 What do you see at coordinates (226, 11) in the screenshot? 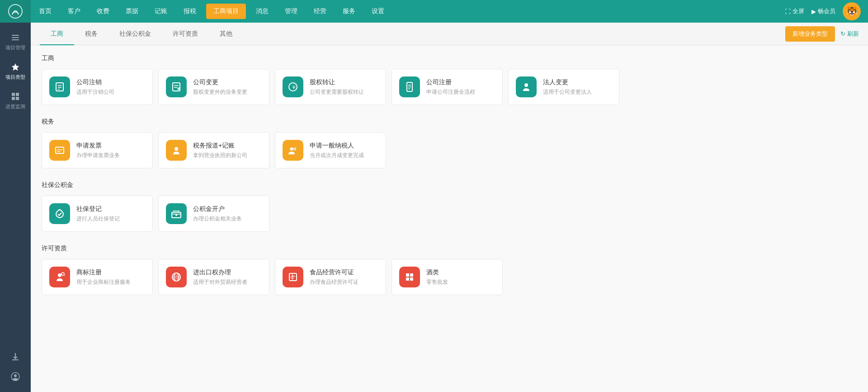
I see `nav-business: 工商项目` at bounding box center [226, 11].